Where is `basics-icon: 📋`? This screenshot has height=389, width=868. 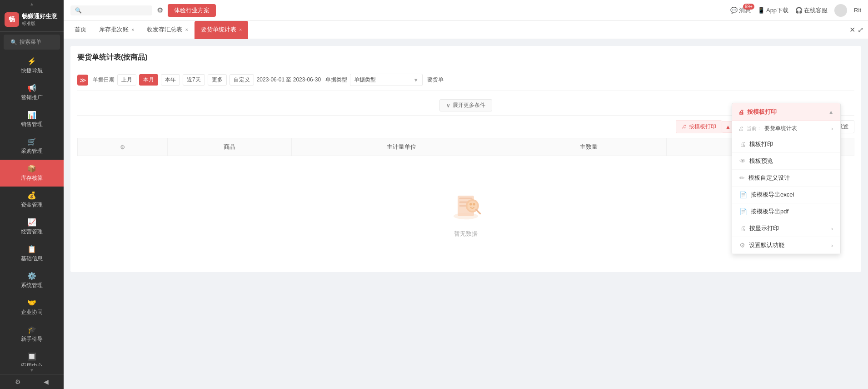 basics-icon: 📋 is located at coordinates (32, 249).